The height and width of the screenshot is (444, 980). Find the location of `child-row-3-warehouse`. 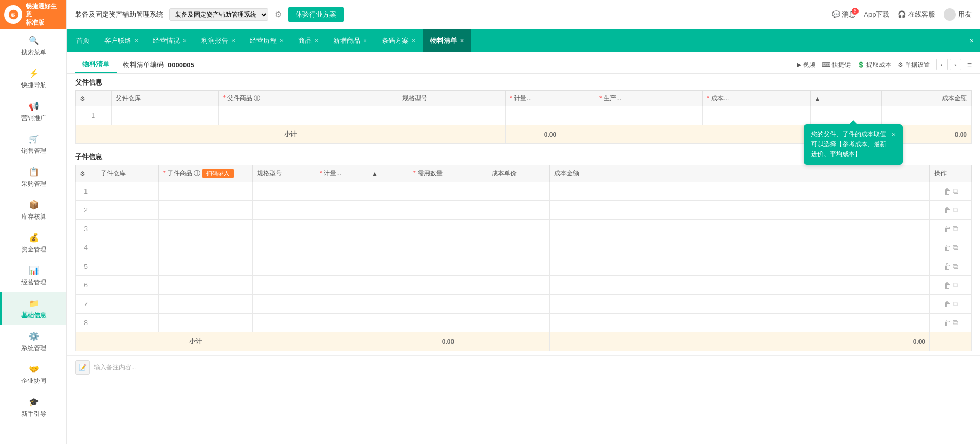

child-row-3-warehouse is located at coordinates (128, 229).